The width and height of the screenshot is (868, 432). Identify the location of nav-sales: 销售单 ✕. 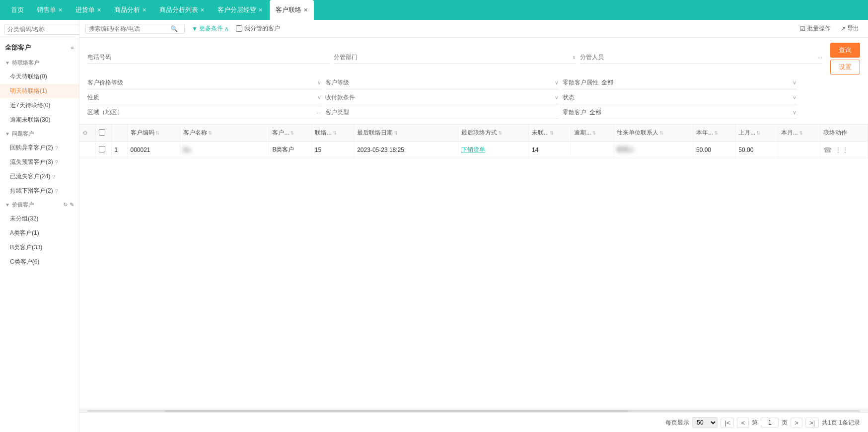
(50, 10).